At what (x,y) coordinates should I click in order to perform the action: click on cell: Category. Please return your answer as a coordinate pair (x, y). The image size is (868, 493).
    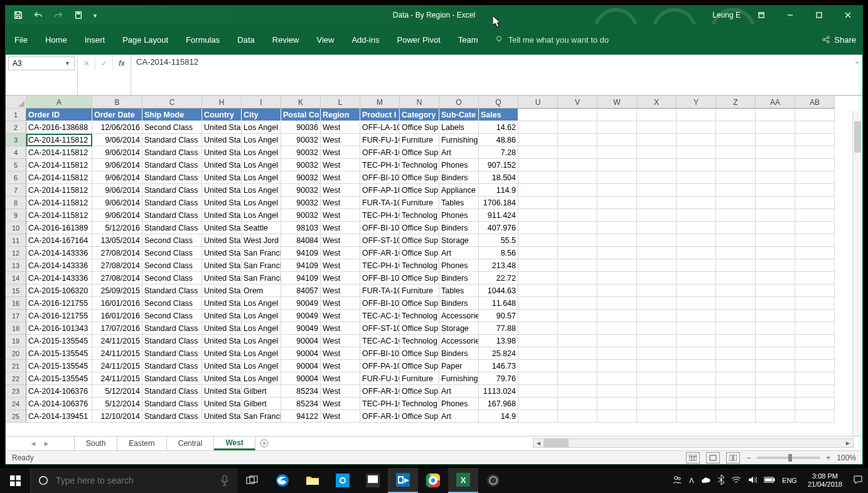
    Looking at the image, I should click on (419, 115).